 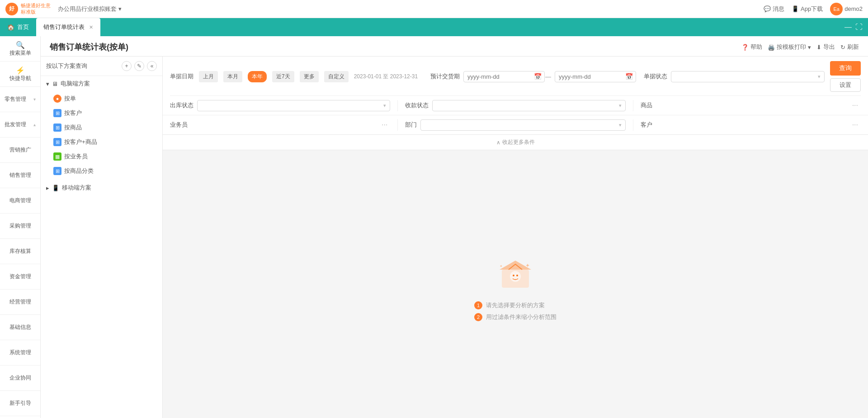 I want to click on query-buttons: 查询 设置, so click(x=845, y=76).